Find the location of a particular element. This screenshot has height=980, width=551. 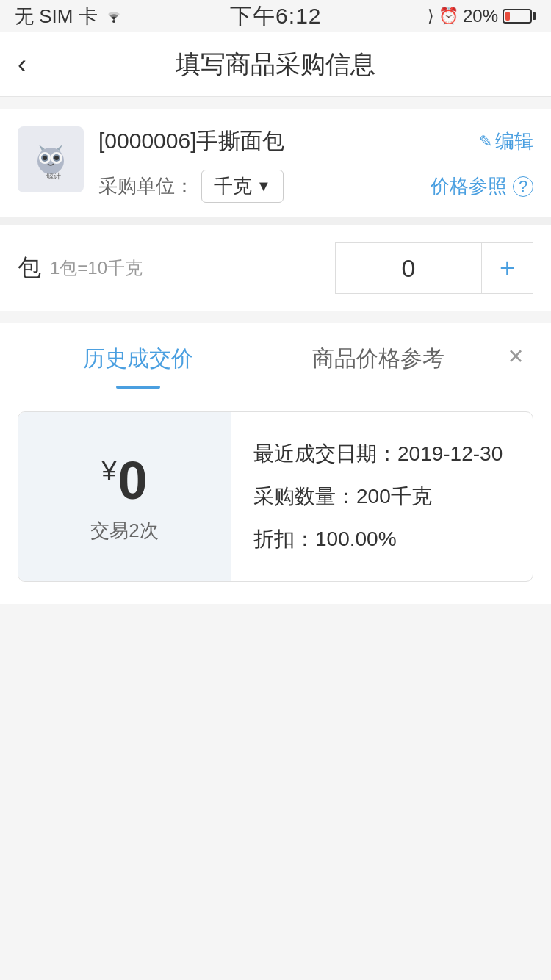

price-display: ¥ 0 is located at coordinates (124, 480).